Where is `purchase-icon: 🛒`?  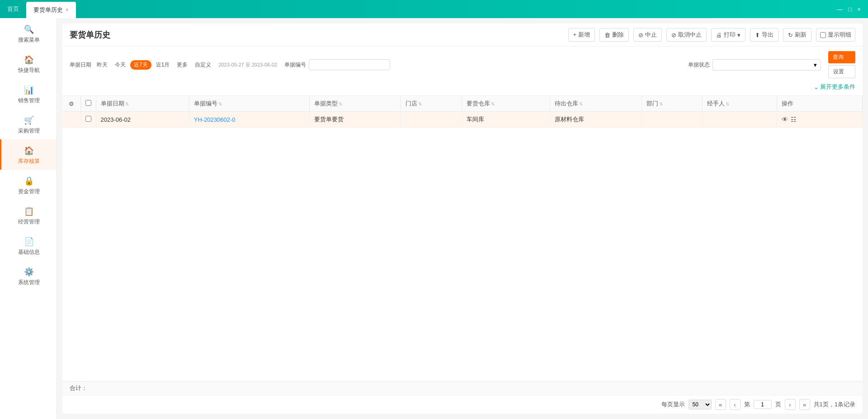 purchase-icon: 🛒 is located at coordinates (29, 120).